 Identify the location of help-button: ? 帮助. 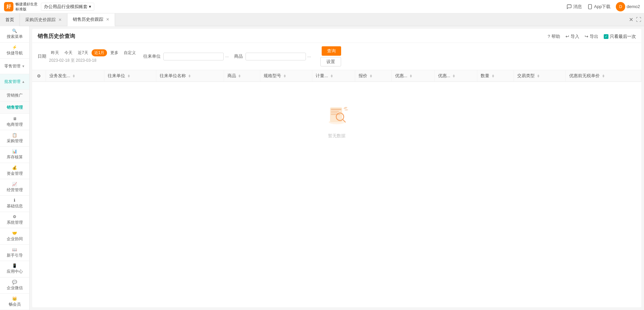
(554, 37).